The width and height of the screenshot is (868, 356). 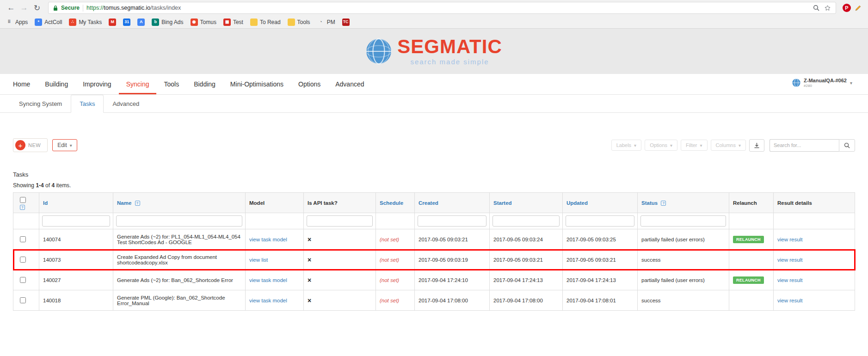 I want to click on bookmark-item: To Read, so click(x=265, y=22).